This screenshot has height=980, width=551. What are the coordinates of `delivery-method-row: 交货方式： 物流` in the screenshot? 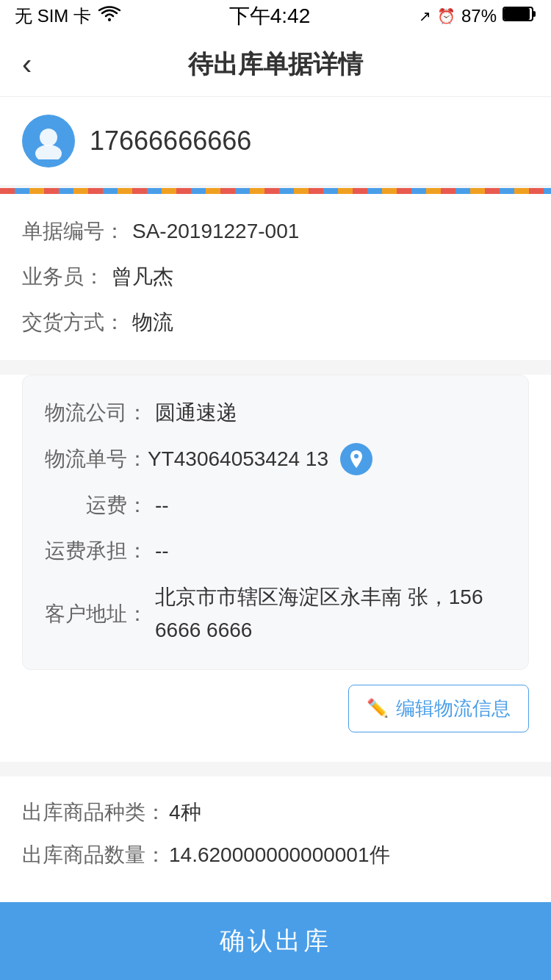 It's located at (276, 323).